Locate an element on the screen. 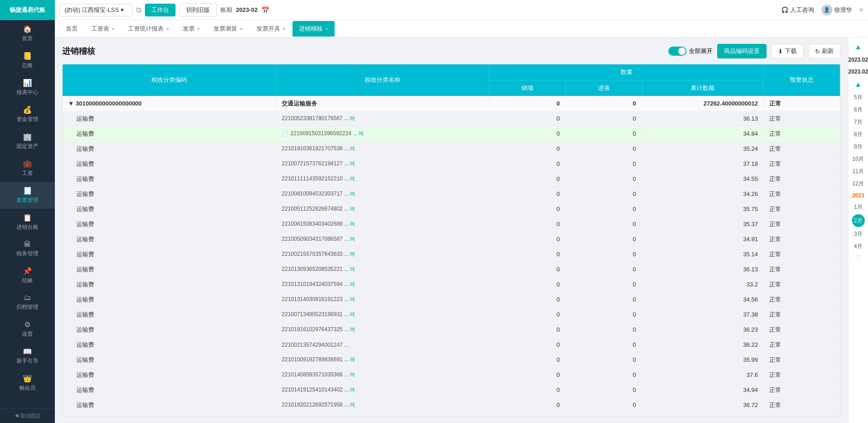 The image size is (868, 423). table-row: 运输费 22101419125410143402 ... 吨 0 0 34.94… is located at coordinates (452, 390).